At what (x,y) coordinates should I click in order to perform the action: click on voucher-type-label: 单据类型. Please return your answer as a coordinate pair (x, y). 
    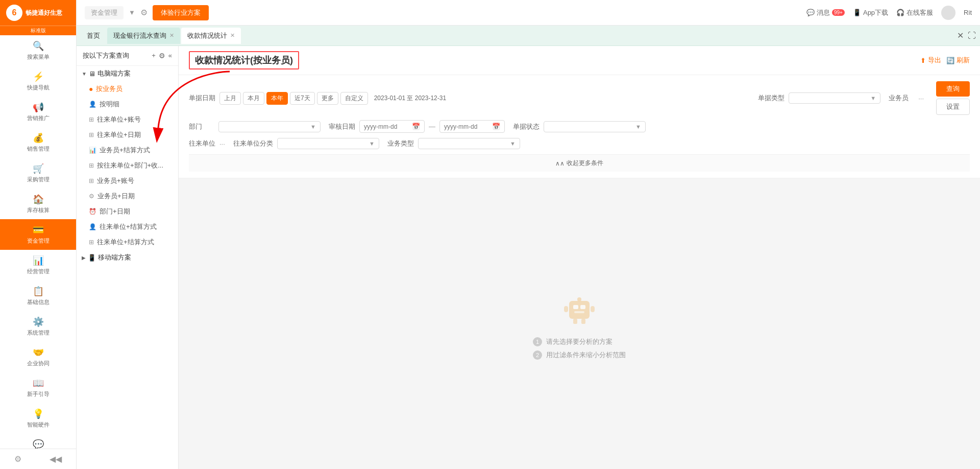
    Looking at the image, I should click on (771, 98).